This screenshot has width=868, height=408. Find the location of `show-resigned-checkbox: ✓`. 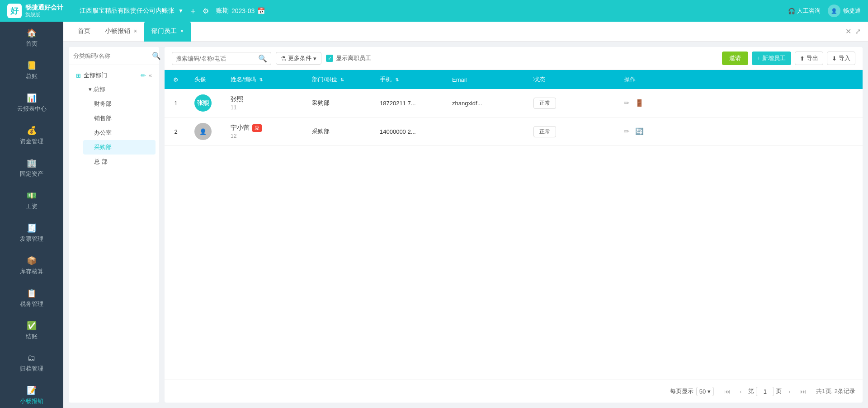

show-resigned-checkbox: ✓ is located at coordinates (330, 58).